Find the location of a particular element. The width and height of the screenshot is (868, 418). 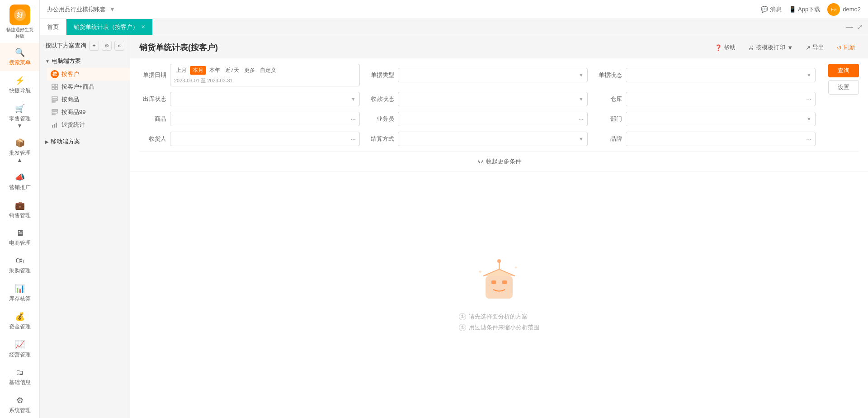

tree-child-customer-goods-label: 按客户+商品 is located at coordinates (78, 87).